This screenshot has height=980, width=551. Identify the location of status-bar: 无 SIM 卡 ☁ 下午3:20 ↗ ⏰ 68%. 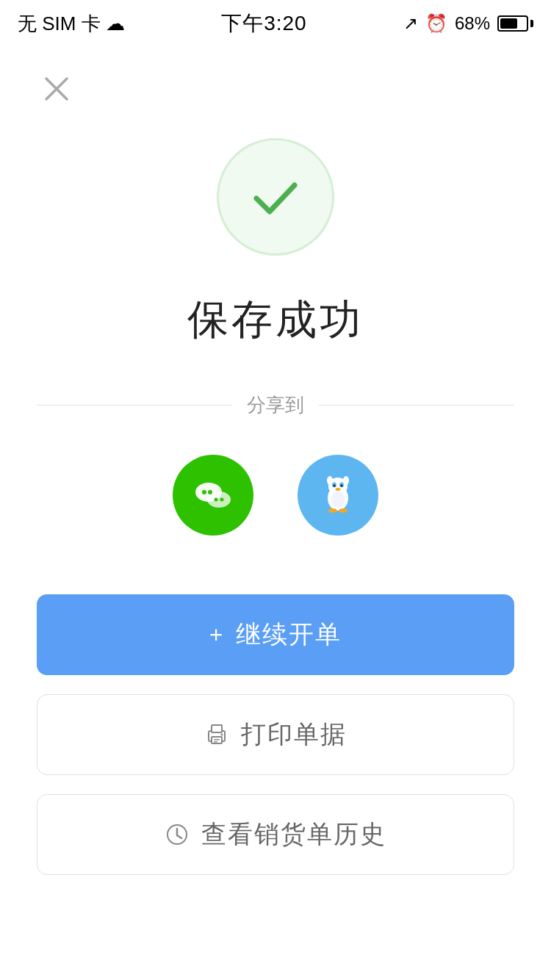
(276, 24).